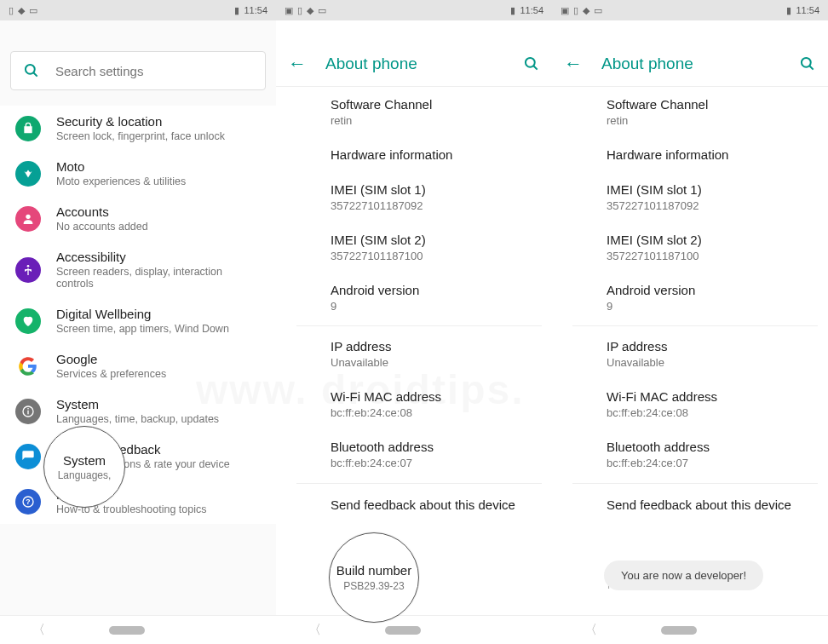 This screenshot has width=828, height=644. Describe the element at coordinates (712, 463) in the screenshot. I see `about-item-value: bc:ff:eb:24:ce:07` at that location.